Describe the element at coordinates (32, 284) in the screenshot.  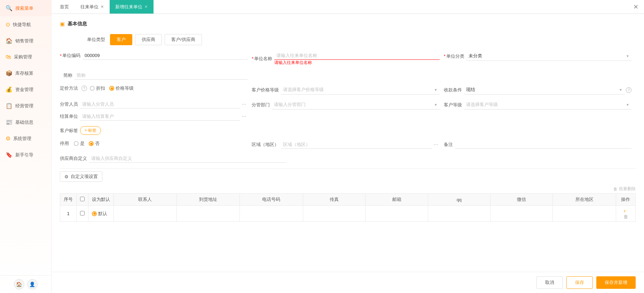
I see `sidebar-user-btn: 👤` at that location.